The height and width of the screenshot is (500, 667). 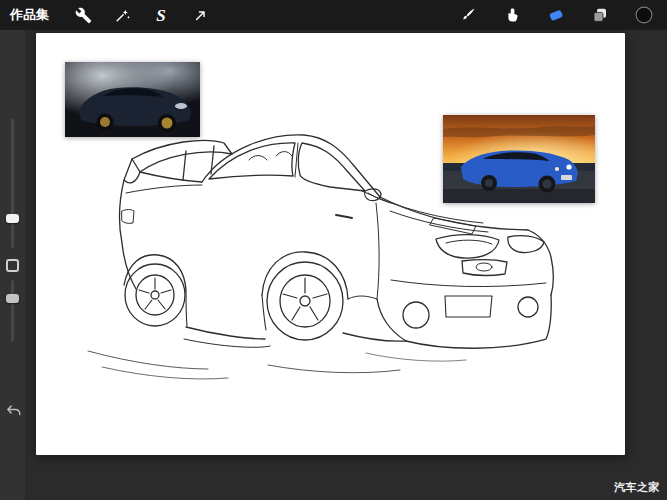 What do you see at coordinates (12, 266) in the screenshot?
I see `modify-button` at bounding box center [12, 266].